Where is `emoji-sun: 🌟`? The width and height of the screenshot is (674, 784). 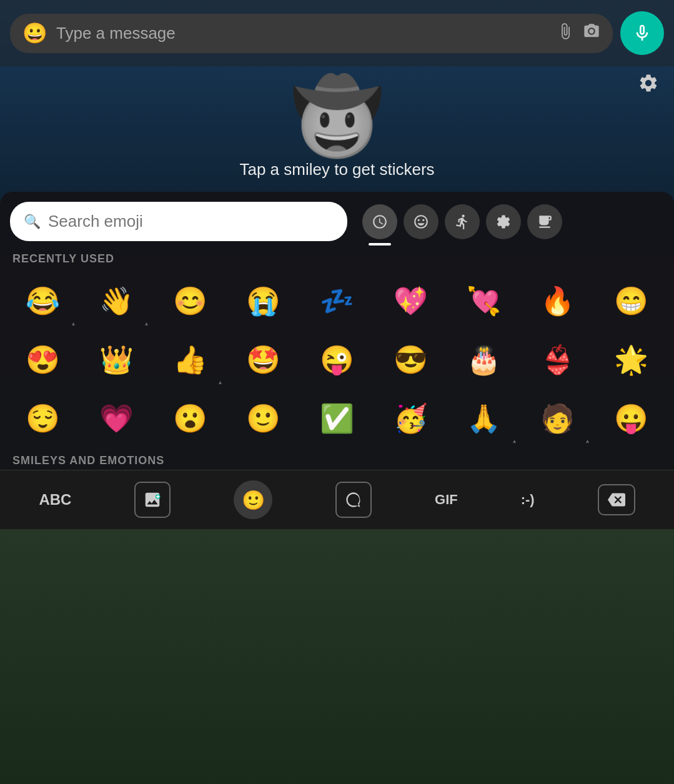
emoji-sun: 🌟 is located at coordinates (631, 360).